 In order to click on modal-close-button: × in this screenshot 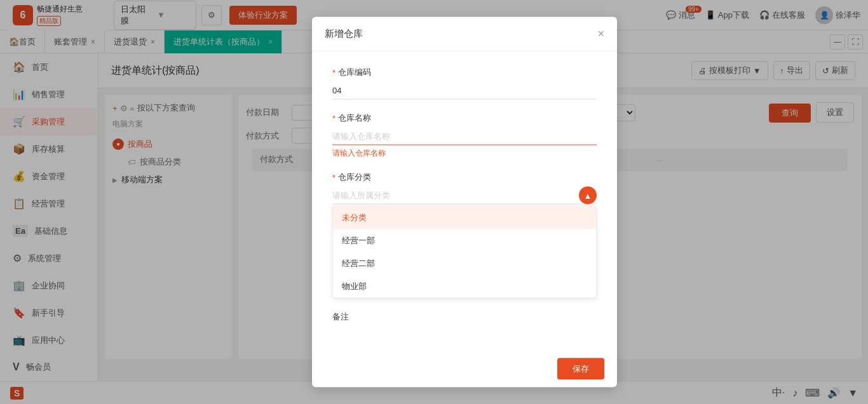, I will do `click(601, 34)`.